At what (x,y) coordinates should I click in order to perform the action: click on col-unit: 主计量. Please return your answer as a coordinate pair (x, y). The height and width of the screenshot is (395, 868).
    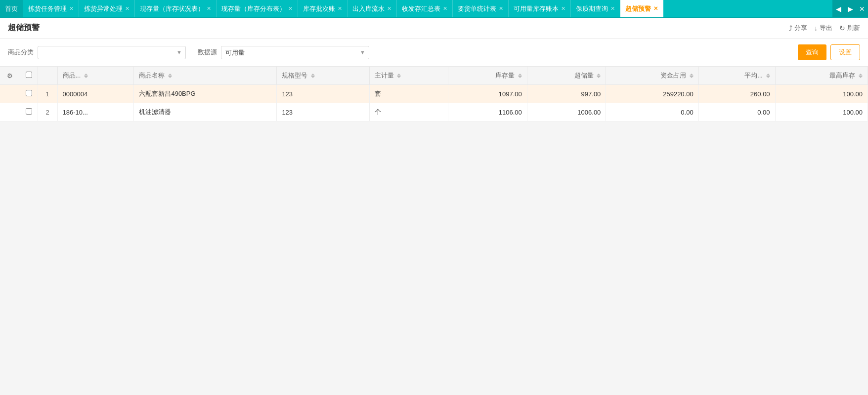
    Looking at the image, I should click on (409, 76).